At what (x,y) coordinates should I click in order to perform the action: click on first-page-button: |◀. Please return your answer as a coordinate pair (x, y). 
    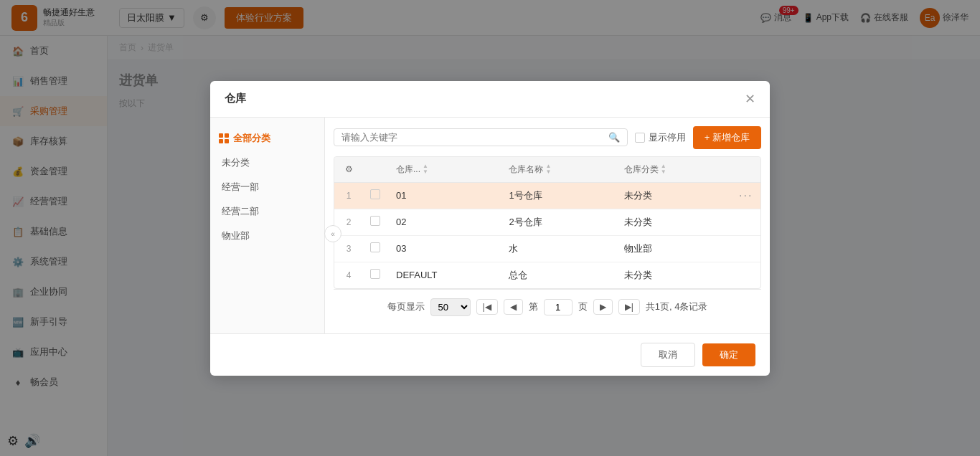
    Looking at the image, I should click on (487, 307).